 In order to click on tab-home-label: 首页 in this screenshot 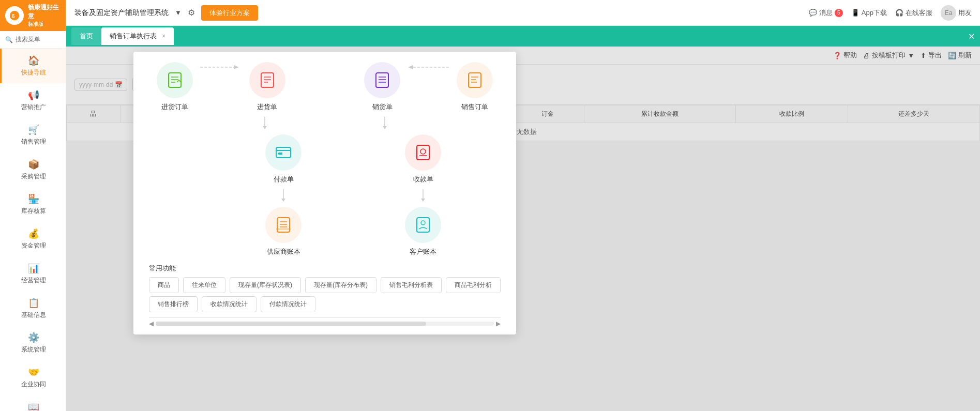, I will do `click(86, 36)`.